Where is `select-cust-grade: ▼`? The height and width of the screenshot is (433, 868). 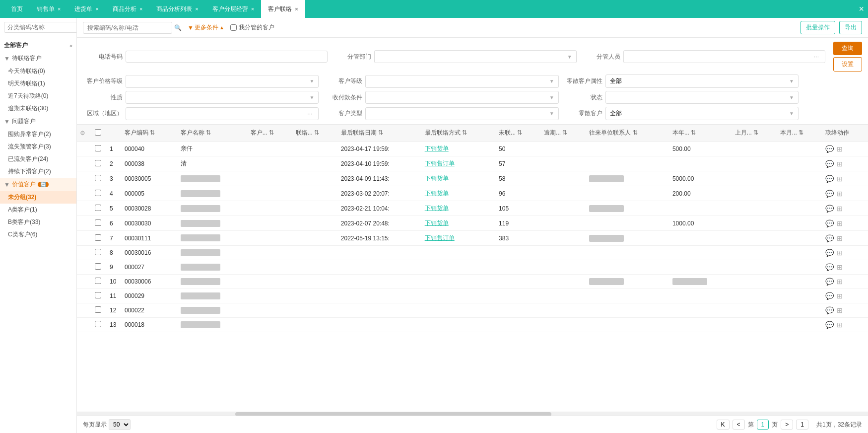
select-cust-grade: ▼ is located at coordinates (462, 81).